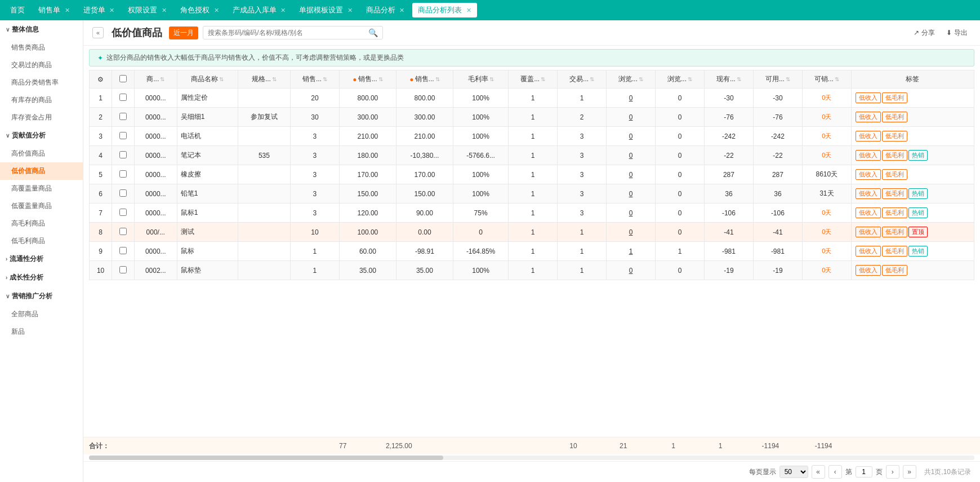 The width and height of the screenshot is (980, 482). Describe the element at coordinates (326, 10) in the screenshot. I see `nav-template: 单据模板设置 ✕` at that location.